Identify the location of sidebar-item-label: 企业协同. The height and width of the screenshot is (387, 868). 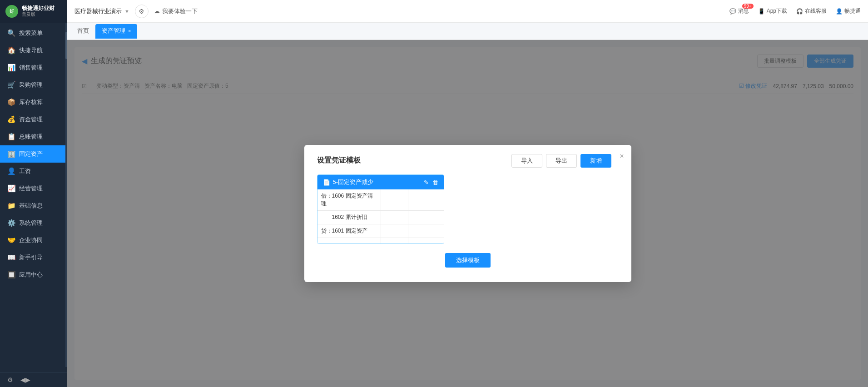
(31, 240).